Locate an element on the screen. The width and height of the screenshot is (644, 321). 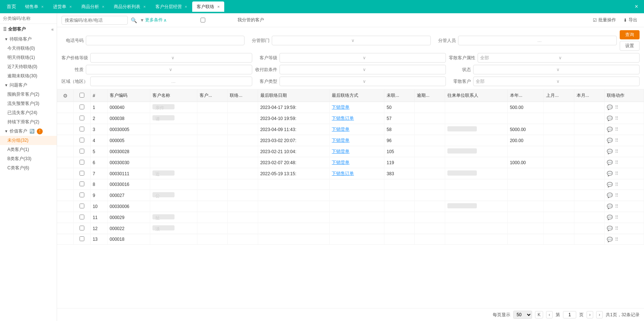
nav-home: 首页 is located at coordinates (11, 7).